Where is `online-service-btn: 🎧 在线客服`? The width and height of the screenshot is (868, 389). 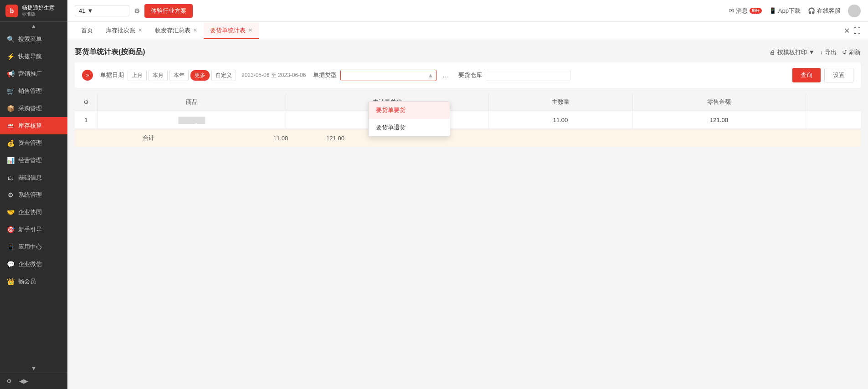
online-service-btn: 🎧 在线客服 is located at coordinates (824, 11).